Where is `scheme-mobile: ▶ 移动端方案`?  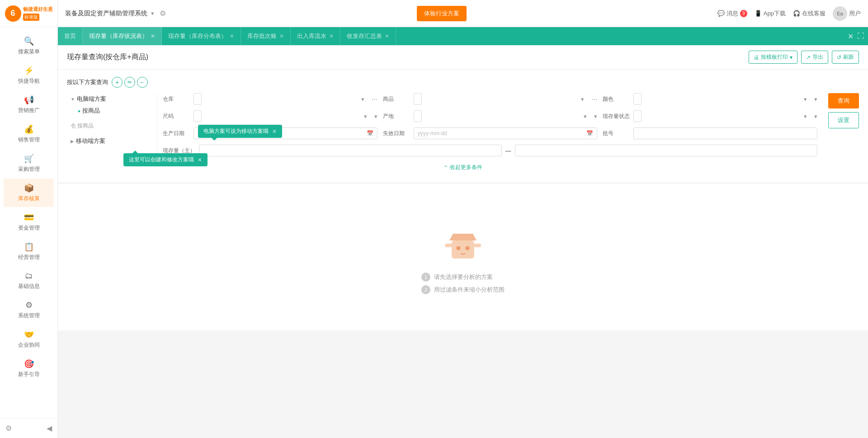
scheme-mobile: ▶ 移动端方案 is located at coordinates (109, 141).